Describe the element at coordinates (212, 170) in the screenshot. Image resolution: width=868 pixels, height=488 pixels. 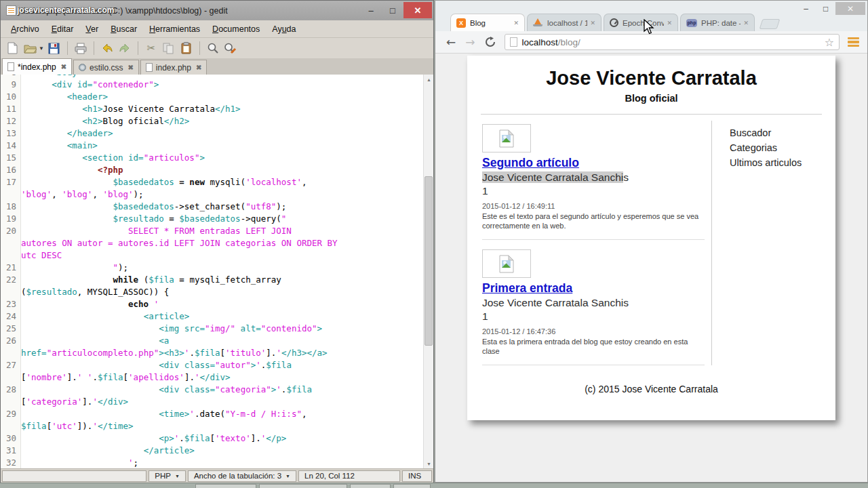
I see `code-line: 16 <?php` at that location.